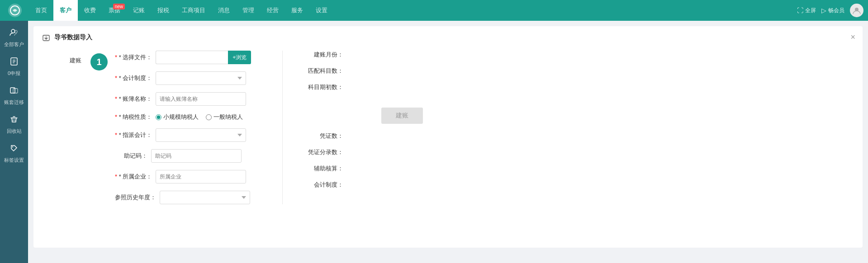 This screenshot has width=868, height=263. Describe the element at coordinates (165, 127) in the screenshot. I see `form-left: 建账 1 * * 选择文件： +浏览` at that location.